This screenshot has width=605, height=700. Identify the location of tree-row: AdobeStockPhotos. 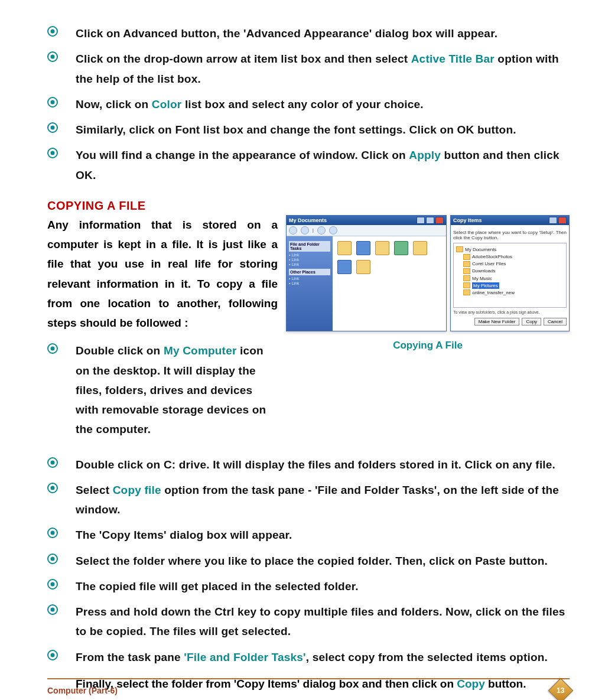
(510, 256).